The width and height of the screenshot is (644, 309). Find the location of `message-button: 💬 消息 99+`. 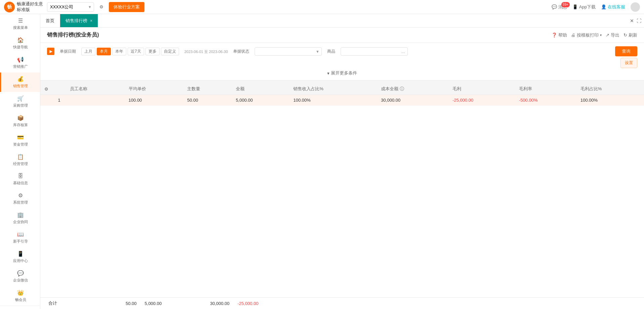

message-button: 💬 消息 99+ is located at coordinates (559, 7).